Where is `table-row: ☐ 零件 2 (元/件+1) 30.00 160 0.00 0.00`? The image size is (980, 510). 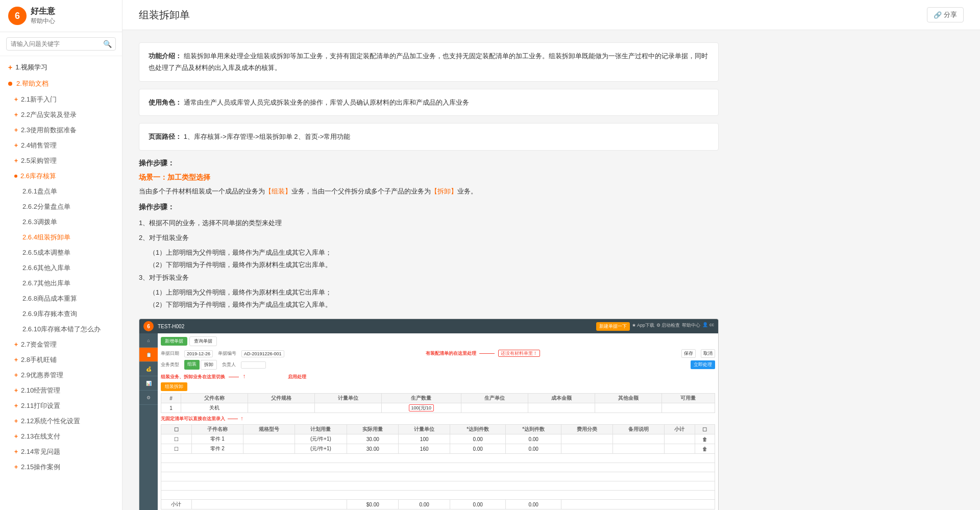 table-row: ☐ 零件 2 (元/件+1) 30.00 160 0.00 0.00 is located at coordinates (438, 449).